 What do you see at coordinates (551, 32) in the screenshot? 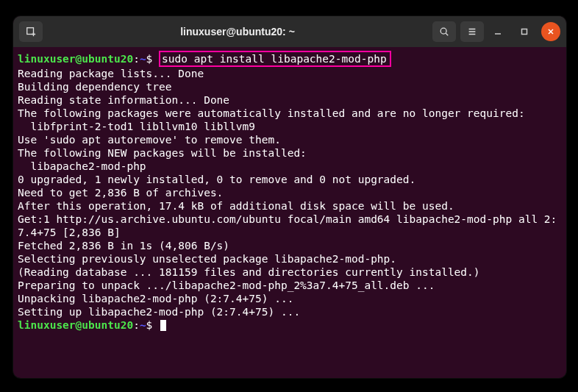
I see `close-button` at bounding box center [551, 32].